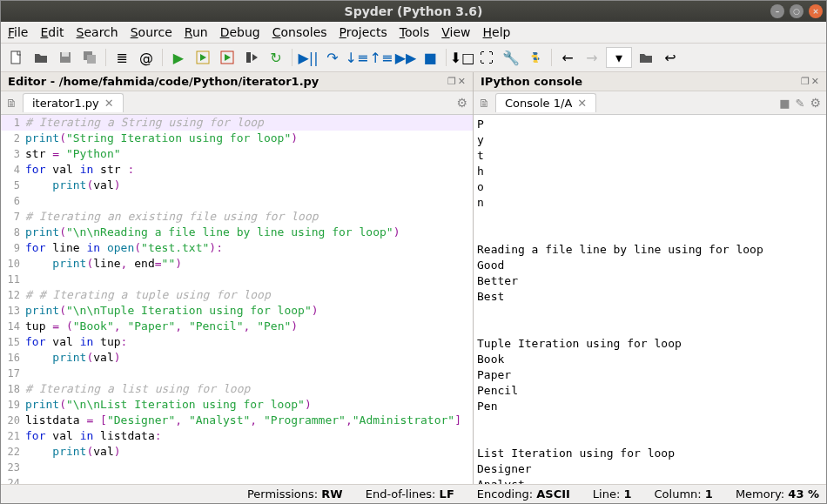  Describe the element at coordinates (237, 358) in the screenshot. I see `editor-line: 16 print(val)` at that location.